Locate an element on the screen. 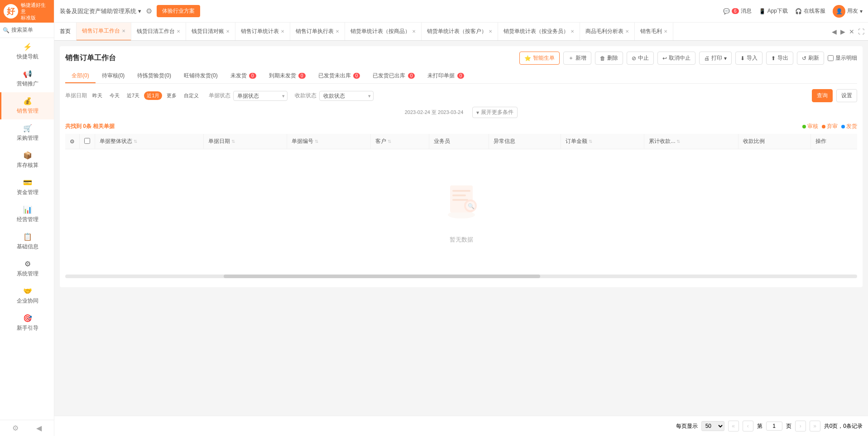 The width and height of the screenshot is (868, 436). tab-sales-stats: 销售订单统计表 ✕ is located at coordinates (263, 32).